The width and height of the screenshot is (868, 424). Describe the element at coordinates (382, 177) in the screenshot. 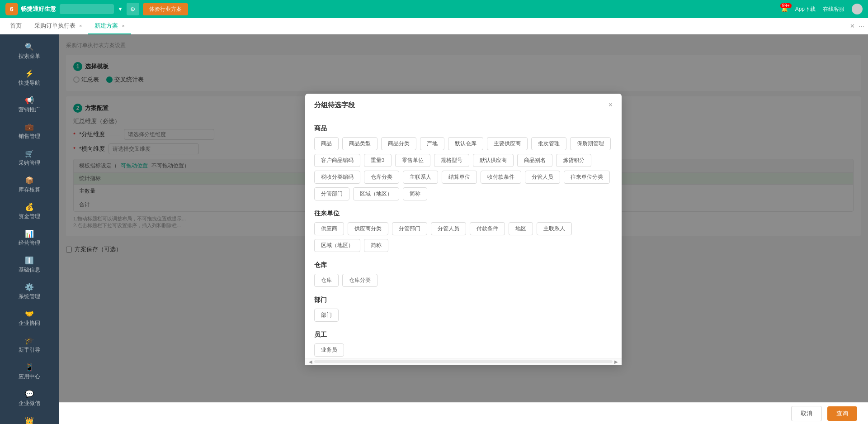

I see `chip-goods-16: 仓库分类` at that location.